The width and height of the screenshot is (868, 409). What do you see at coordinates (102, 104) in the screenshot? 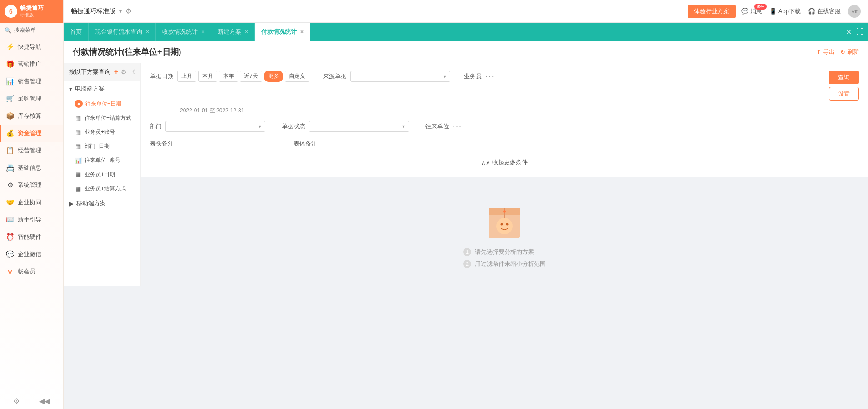
I see `left-panel-item-unit-date: ● 往来单位+日期` at bounding box center [102, 104].